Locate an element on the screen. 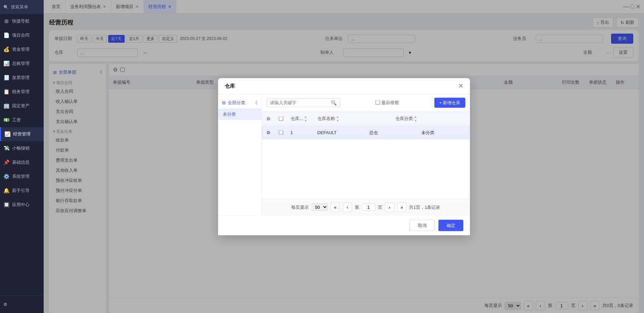  cancel-button: 取消 is located at coordinates (422, 225).